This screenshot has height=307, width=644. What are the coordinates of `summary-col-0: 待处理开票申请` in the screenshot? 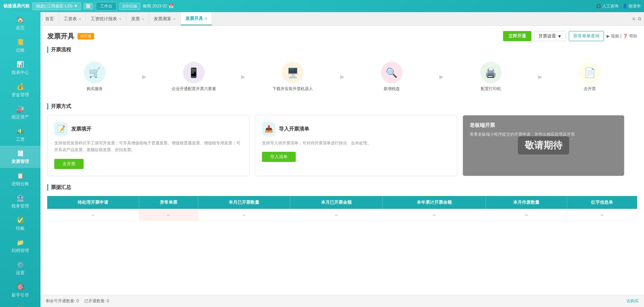 It's located at (93, 202).